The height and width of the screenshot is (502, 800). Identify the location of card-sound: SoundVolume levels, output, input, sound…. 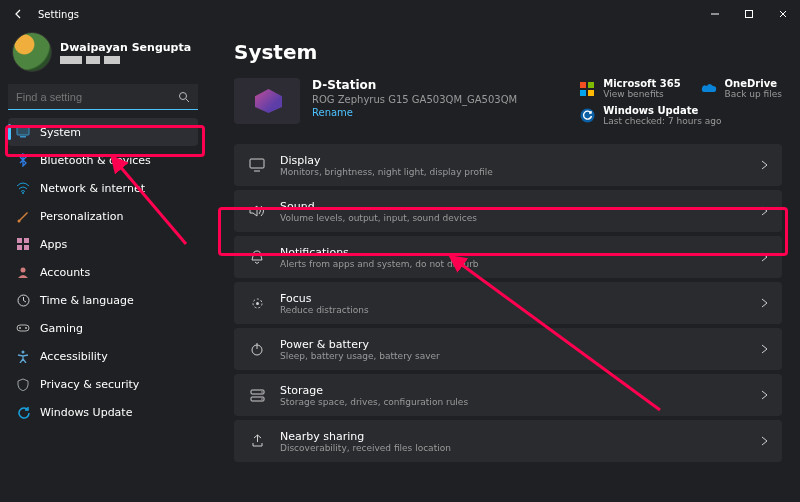
(508, 211).